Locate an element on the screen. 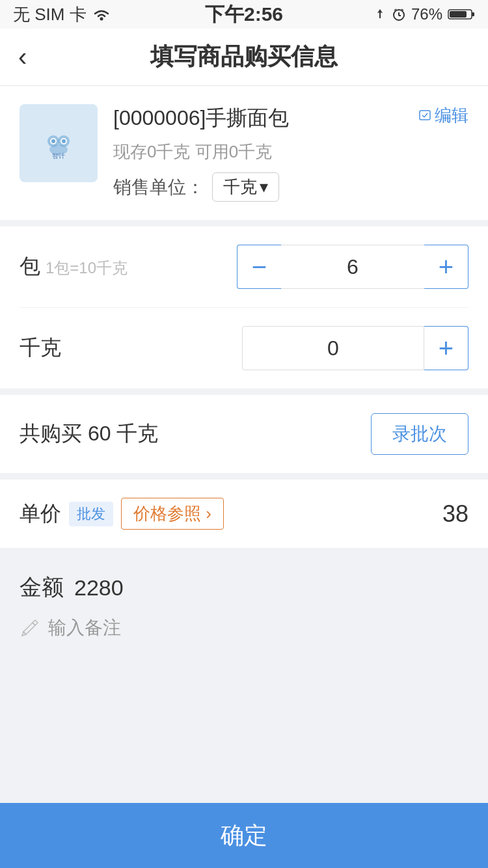  bag-stepper: − + is located at coordinates (353, 267).